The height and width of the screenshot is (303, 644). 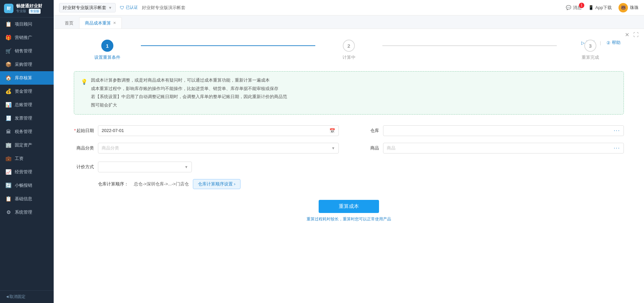 What do you see at coordinates (107, 46) in the screenshot?
I see `step-1-circle: 1` at bounding box center [107, 46].